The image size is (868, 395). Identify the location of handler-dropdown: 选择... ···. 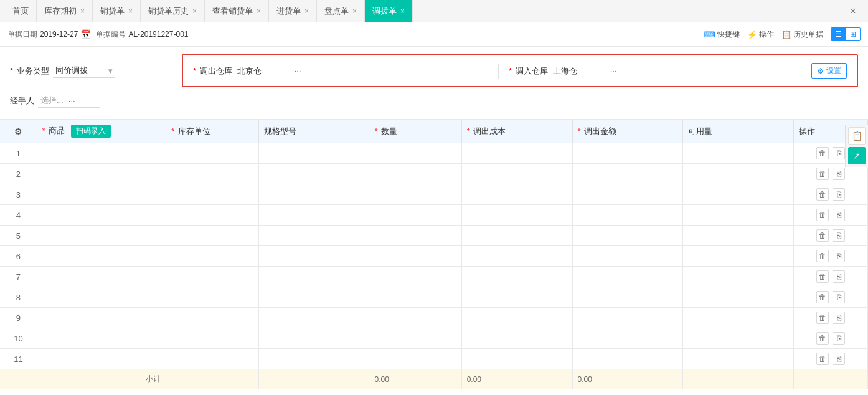
(69, 101).